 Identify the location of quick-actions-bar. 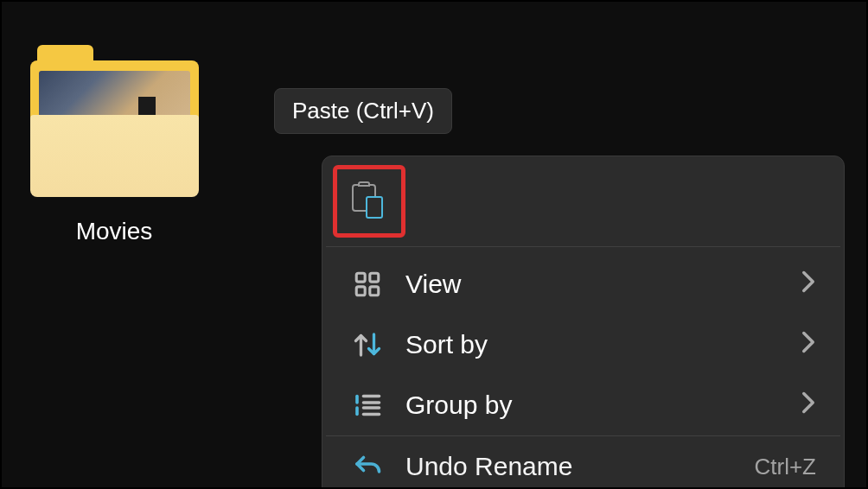
(583, 201).